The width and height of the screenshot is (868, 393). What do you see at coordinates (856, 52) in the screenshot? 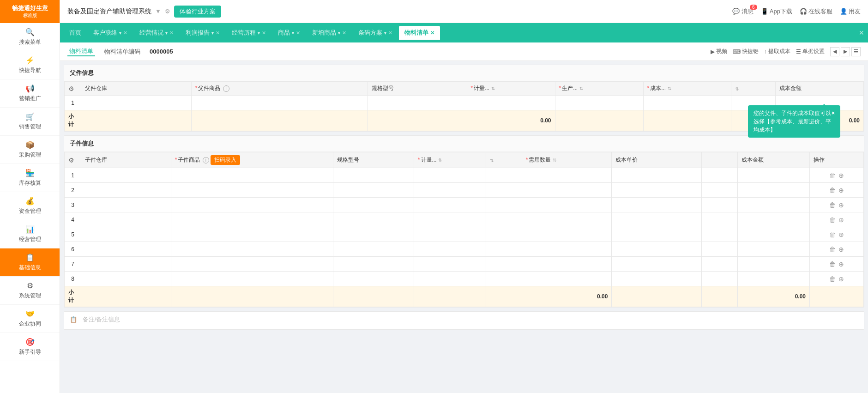
I see `list-view-btn: ☰` at bounding box center [856, 52].